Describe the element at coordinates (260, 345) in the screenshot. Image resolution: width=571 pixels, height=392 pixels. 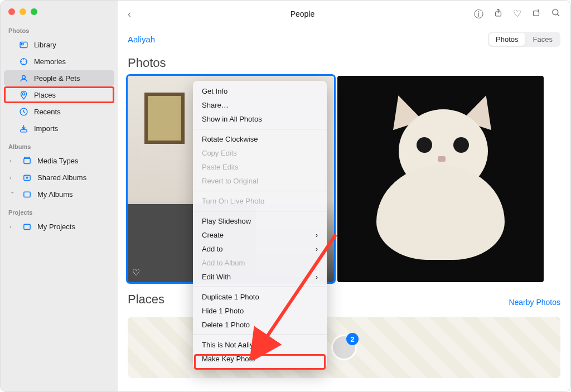
I see `menu-item: This is Not Aaliyah` at that location.